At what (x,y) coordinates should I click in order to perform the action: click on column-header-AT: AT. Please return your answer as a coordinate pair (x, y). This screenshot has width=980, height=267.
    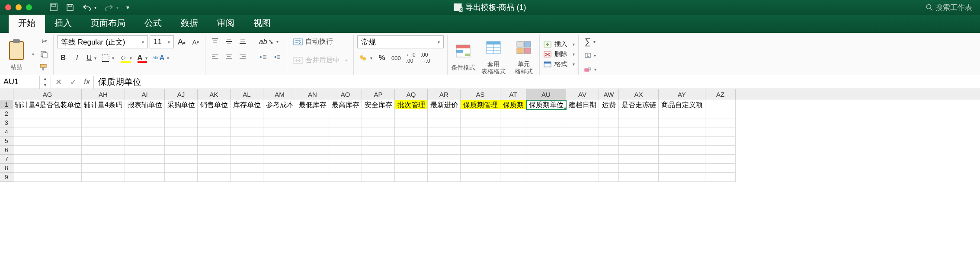
    Looking at the image, I should click on (513, 94).